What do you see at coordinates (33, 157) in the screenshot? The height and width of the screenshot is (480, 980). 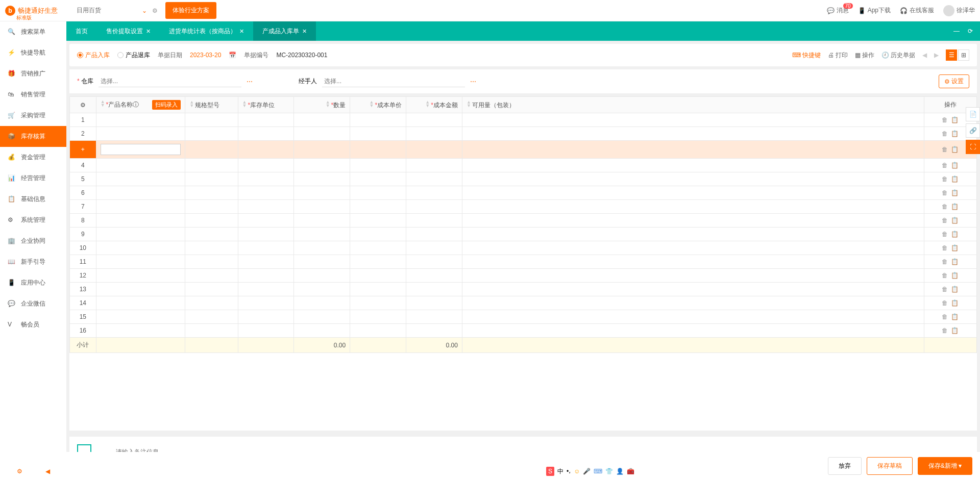 I see `sidebar-item-6: 💰资金管理` at bounding box center [33, 157].